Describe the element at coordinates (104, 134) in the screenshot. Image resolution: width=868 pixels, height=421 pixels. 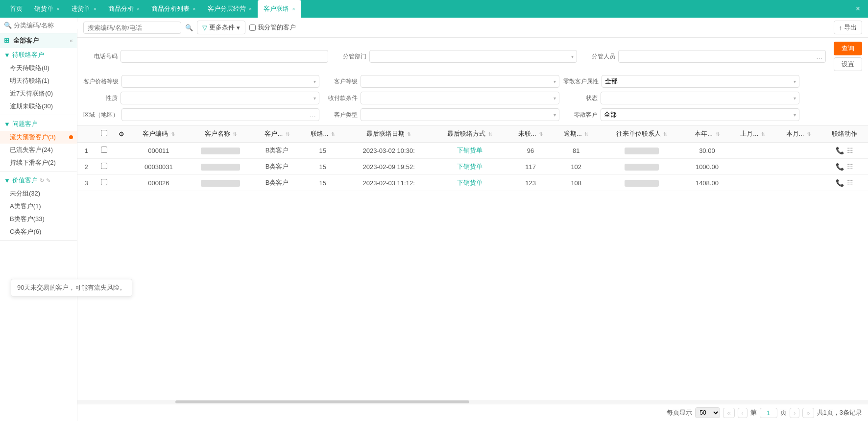
I see `col-checkbox` at that location.